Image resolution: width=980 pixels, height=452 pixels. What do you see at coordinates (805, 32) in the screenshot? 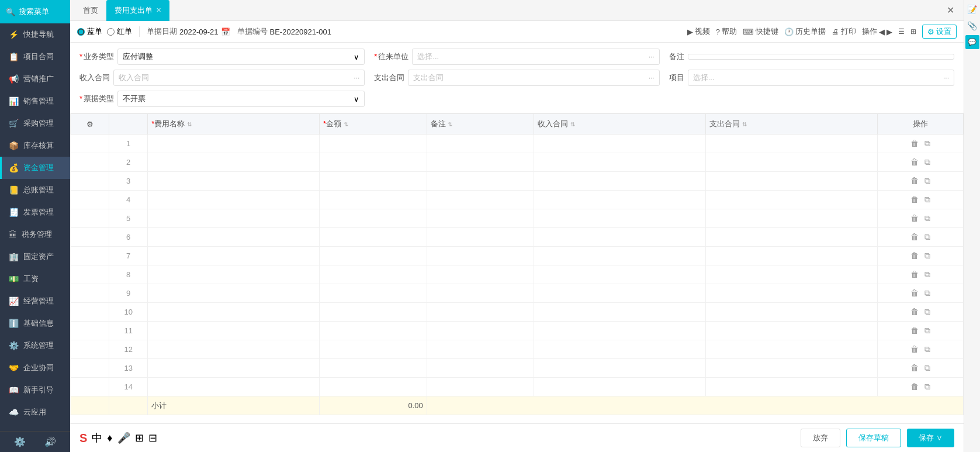
I see `history-button: 🕐 历史单据` at bounding box center [805, 32].